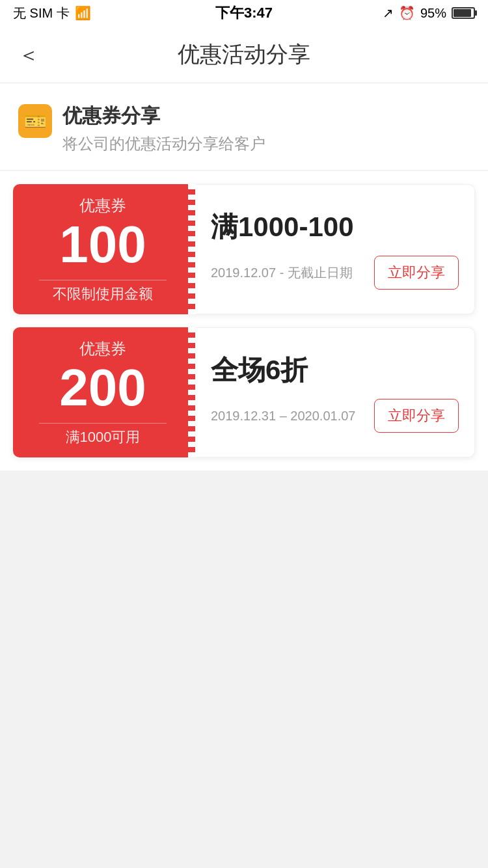 The image size is (488, 868). Describe the element at coordinates (164, 129) in the screenshot. I see `section-text: 优惠券分享 将公司的优惠活动分享给客户` at that location.